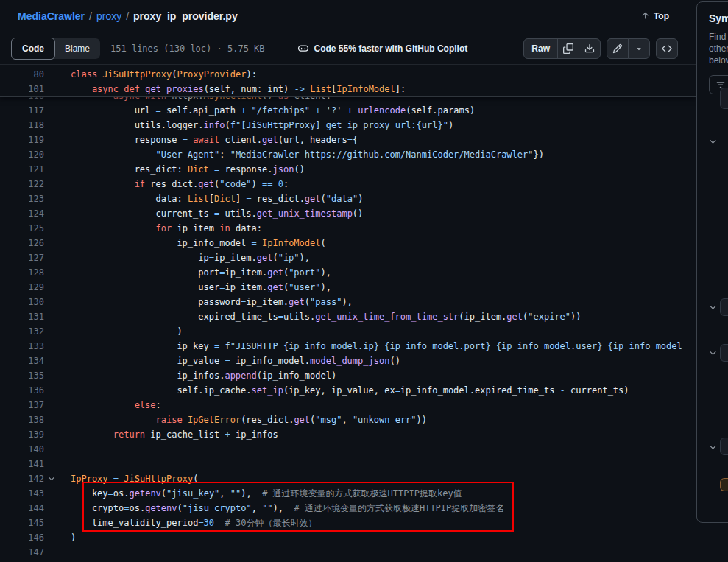 The image size is (728, 562). What do you see at coordinates (22, 538) in the screenshot?
I see `line-number: 146` at bounding box center [22, 538].